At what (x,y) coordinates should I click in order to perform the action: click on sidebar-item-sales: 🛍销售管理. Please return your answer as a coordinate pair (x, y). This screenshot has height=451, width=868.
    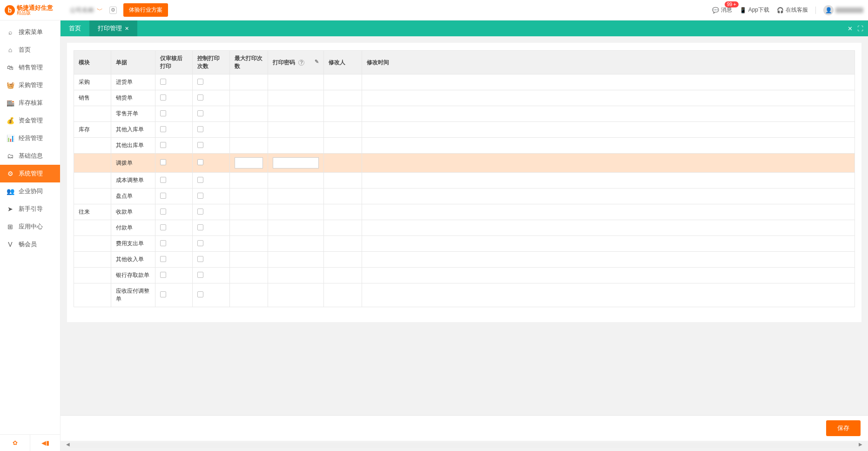
    Looking at the image, I should click on (30, 67).